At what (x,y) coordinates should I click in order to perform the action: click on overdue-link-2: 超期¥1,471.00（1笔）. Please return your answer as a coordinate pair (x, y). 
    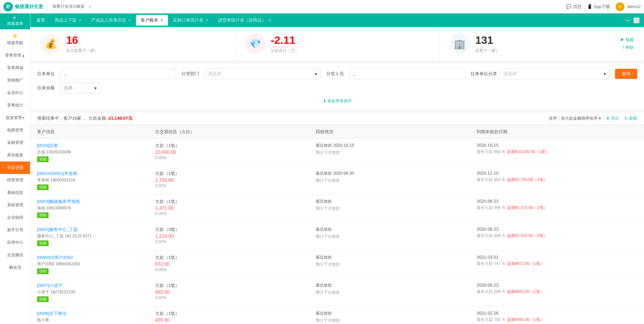
    Looking at the image, I should click on (527, 208).